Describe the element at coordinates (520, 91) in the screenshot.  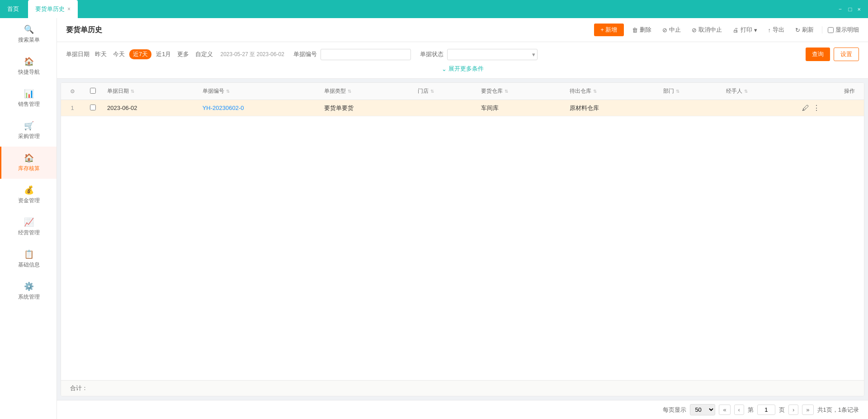
I see `warehouse-col-header: 要货仓库⇅` at that location.